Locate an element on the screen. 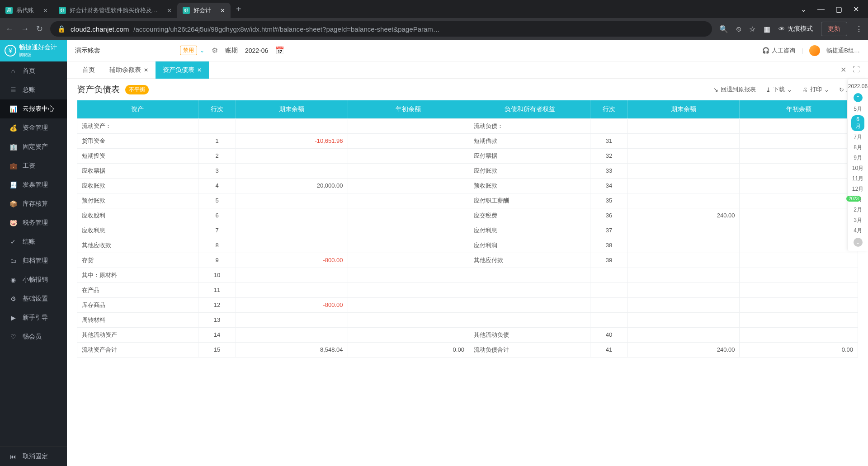  print-button: 🖨打印⌄ is located at coordinates (816, 89).